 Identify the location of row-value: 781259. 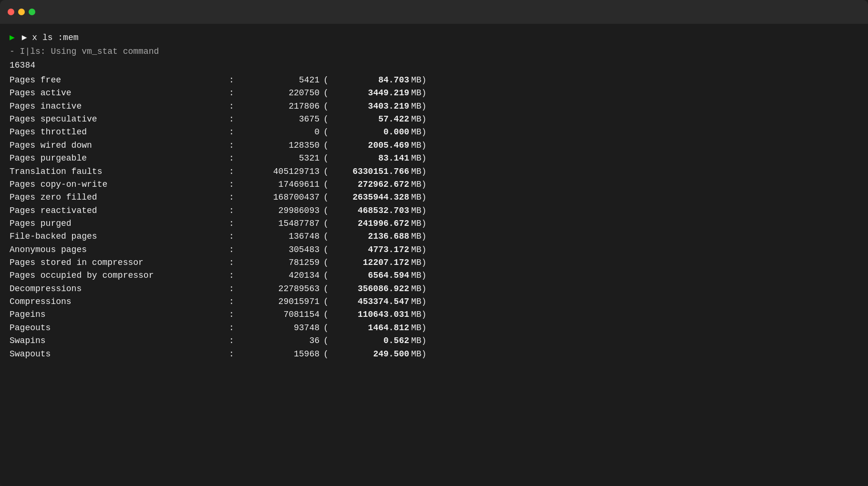
(281, 263).